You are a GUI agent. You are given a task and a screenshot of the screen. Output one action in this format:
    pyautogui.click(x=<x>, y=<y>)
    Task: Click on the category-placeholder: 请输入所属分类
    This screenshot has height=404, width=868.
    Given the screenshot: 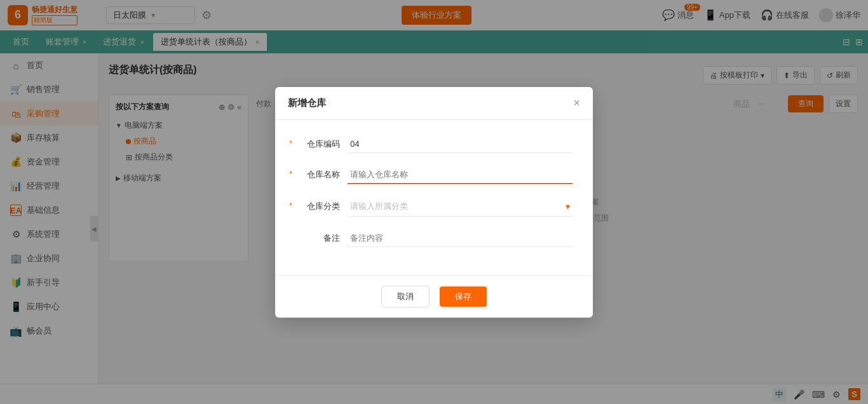 What is the action you would take?
    pyautogui.click(x=458, y=206)
    